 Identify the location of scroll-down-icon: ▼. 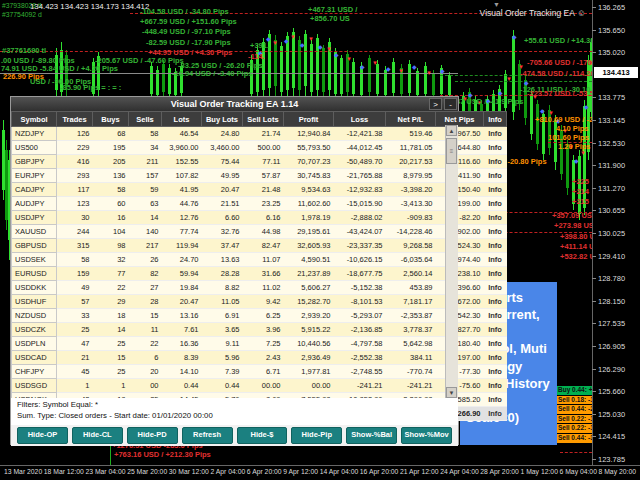
(452, 392).